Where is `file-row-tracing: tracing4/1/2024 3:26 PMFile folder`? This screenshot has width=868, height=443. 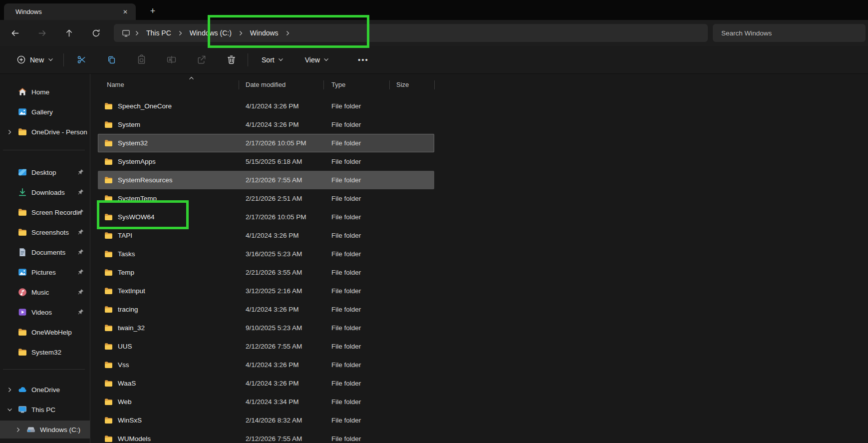 file-row-tracing: tracing4/1/2024 3:26 PMFile folder is located at coordinates (266, 310).